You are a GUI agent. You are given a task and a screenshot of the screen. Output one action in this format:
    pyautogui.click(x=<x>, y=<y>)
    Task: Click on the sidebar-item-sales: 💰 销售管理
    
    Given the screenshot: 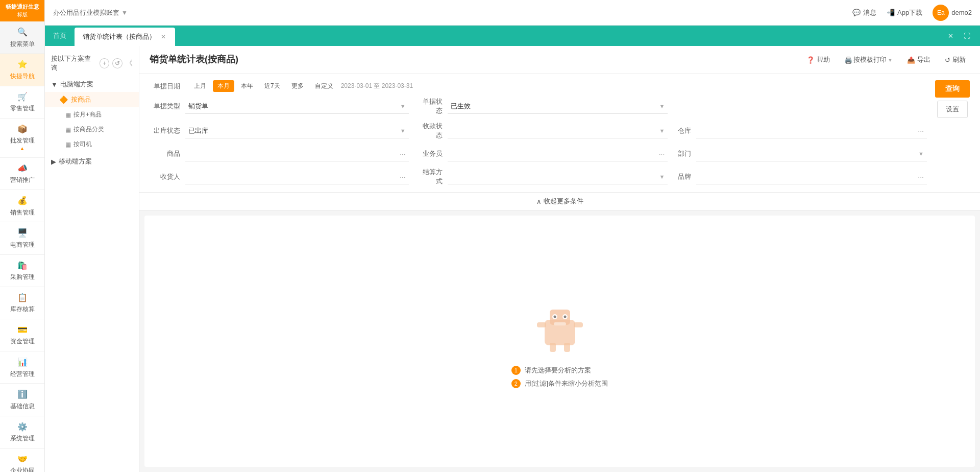 What is the action you would take?
    pyautogui.click(x=22, y=206)
    